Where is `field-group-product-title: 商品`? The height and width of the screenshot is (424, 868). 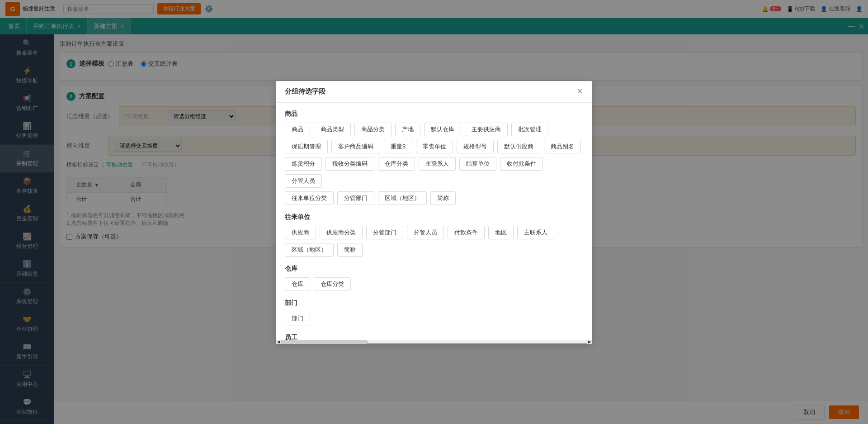
field-group-product-title: 商品 is located at coordinates (434, 114).